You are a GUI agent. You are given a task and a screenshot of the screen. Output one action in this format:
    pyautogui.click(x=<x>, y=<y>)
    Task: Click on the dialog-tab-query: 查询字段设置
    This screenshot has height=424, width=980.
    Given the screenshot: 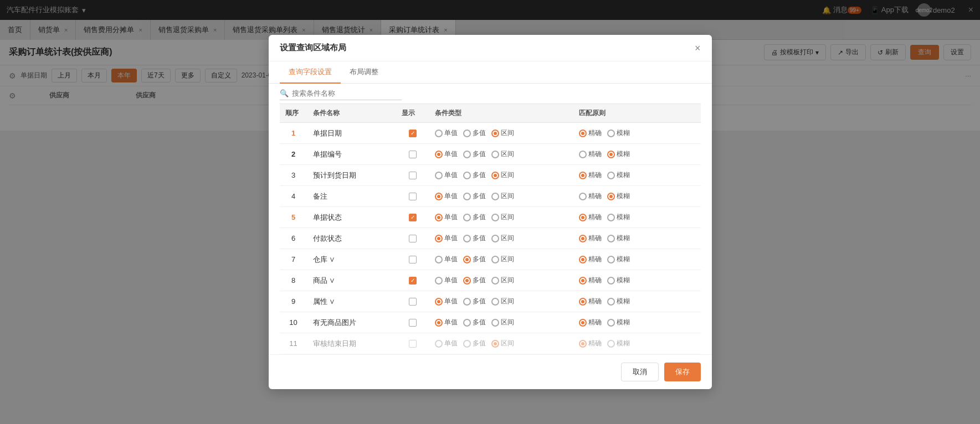 What is the action you would take?
    pyautogui.click(x=310, y=73)
    